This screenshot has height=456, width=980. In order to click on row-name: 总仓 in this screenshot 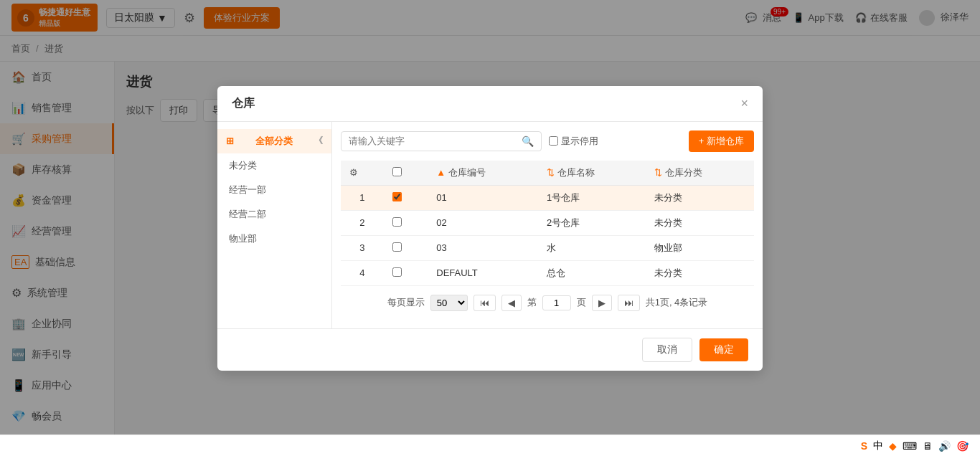, I will do `click(593, 272)`.